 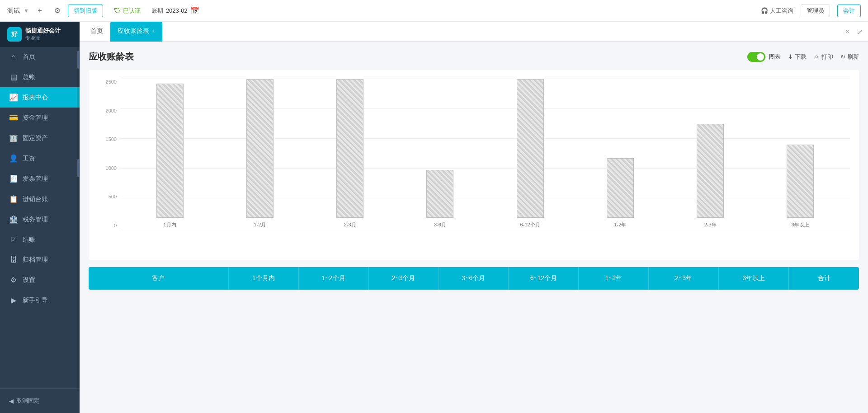 What do you see at coordinates (764, 57) in the screenshot?
I see `chart-toggle-wrap: 图表` at bounding box center [764, 57].